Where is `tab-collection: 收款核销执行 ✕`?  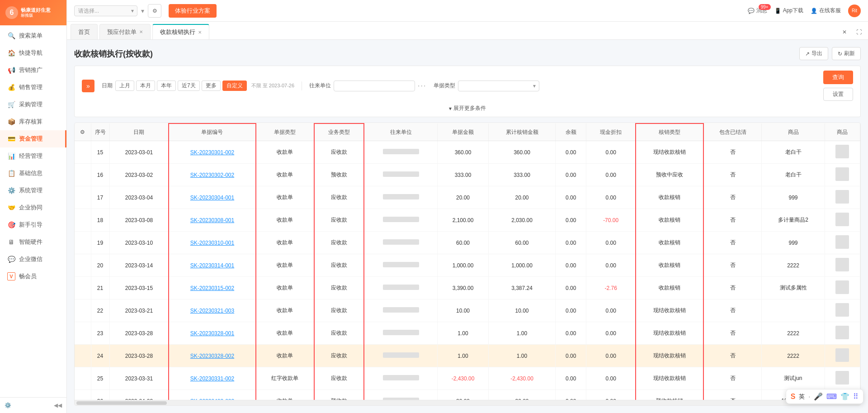
tab-collection: 收款核销执行 ✕ is located at coordinates (181, 32).